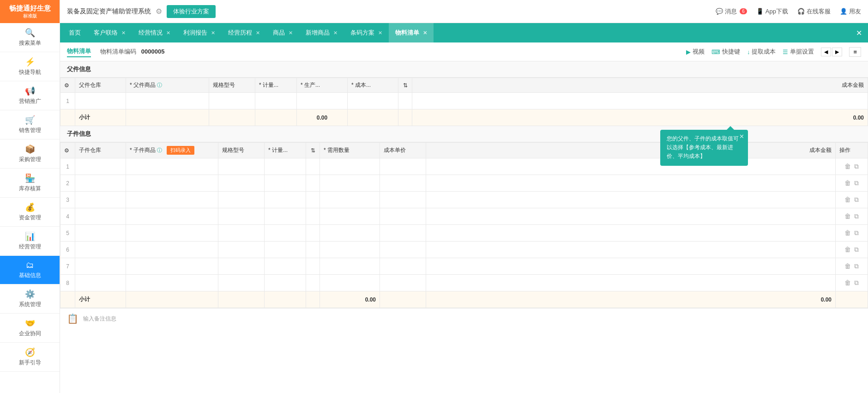 The image size is (868, 393). I want to click on online-service-btn: 🎧 在线客服, so click(814, 12).